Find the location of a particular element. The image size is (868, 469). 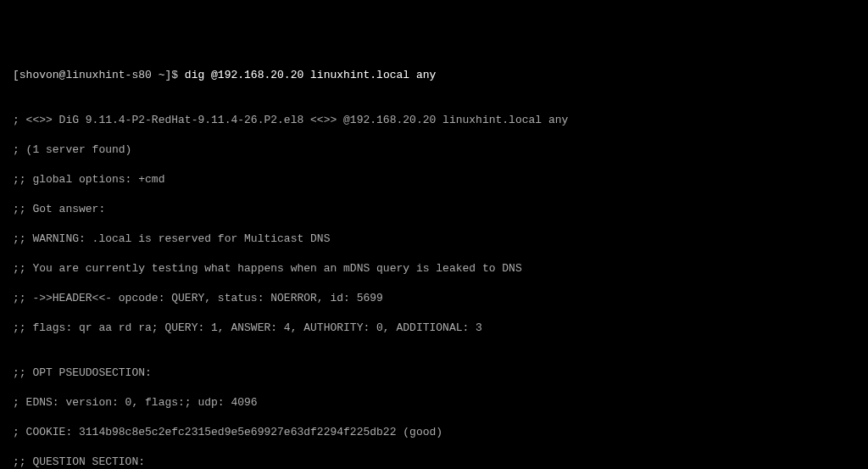

edns-line: ; EDNS: version: 0, flags:; udp: 4096 is located at coordinates (434, 403).